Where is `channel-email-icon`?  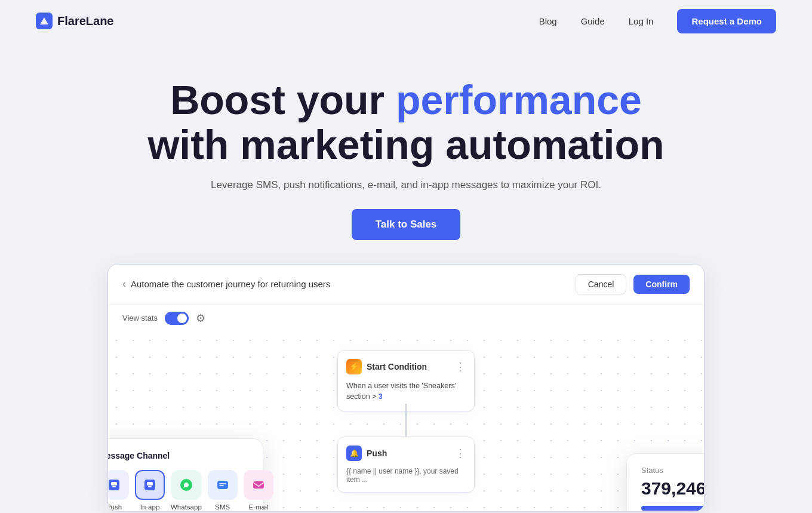 channel-email-icon is located at coordinates (259, 485).